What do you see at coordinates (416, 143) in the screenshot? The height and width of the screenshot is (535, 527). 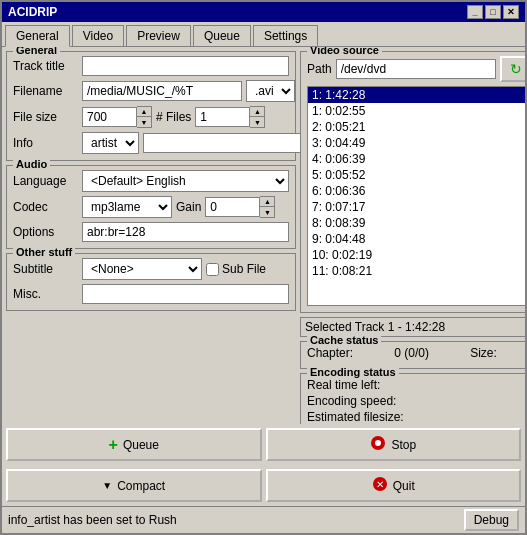 I see `track-list-item: 3: 0:04:49` at bounding box center [416, 143].